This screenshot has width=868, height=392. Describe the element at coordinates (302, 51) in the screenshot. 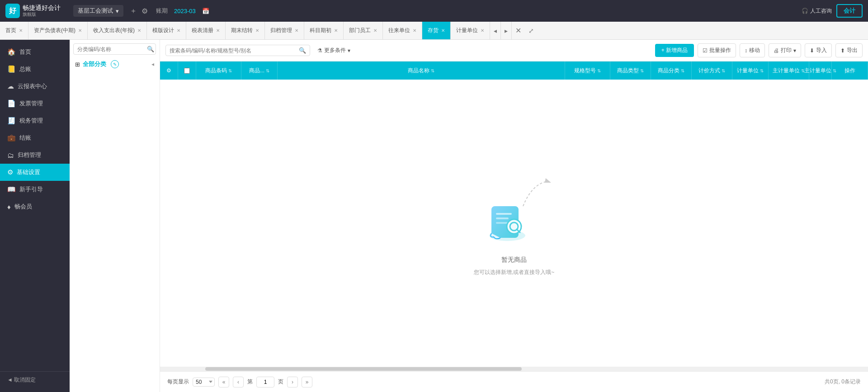

I see `product-search-icon: 🔍` at that location.